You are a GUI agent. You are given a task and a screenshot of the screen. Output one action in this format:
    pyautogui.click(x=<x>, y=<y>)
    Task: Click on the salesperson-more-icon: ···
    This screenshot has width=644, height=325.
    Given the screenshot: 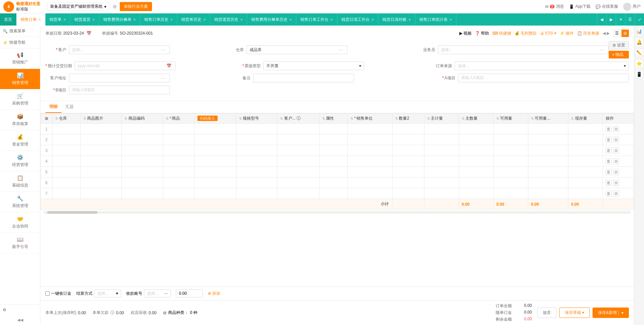 What is the action you would take?
    pyautogui.click(x=602, y=50)
    